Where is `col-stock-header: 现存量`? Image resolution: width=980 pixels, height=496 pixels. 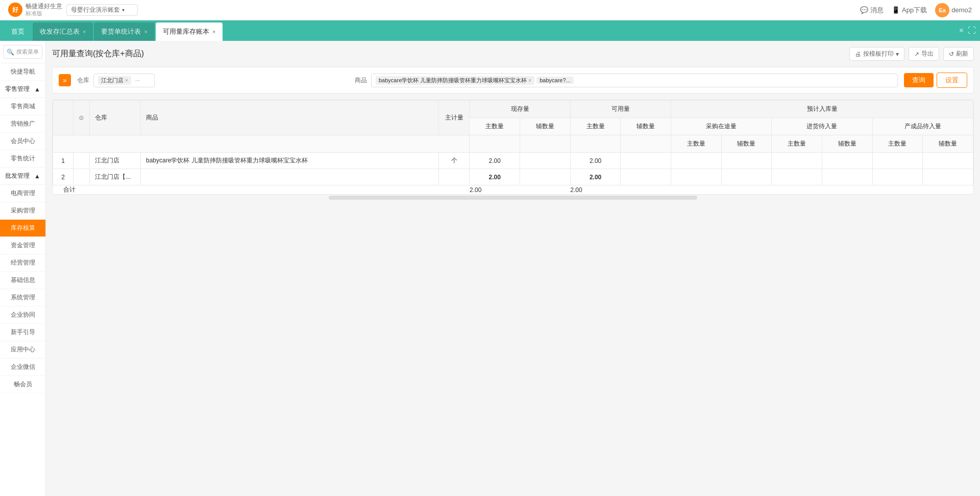
col-stock-header: 现存量 is located at coordinates (520, 109).